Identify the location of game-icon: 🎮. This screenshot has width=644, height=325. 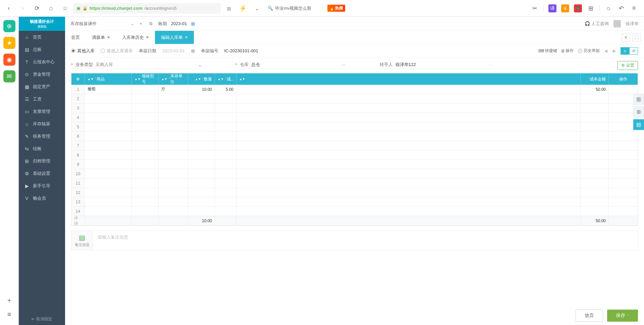
(578, 8).